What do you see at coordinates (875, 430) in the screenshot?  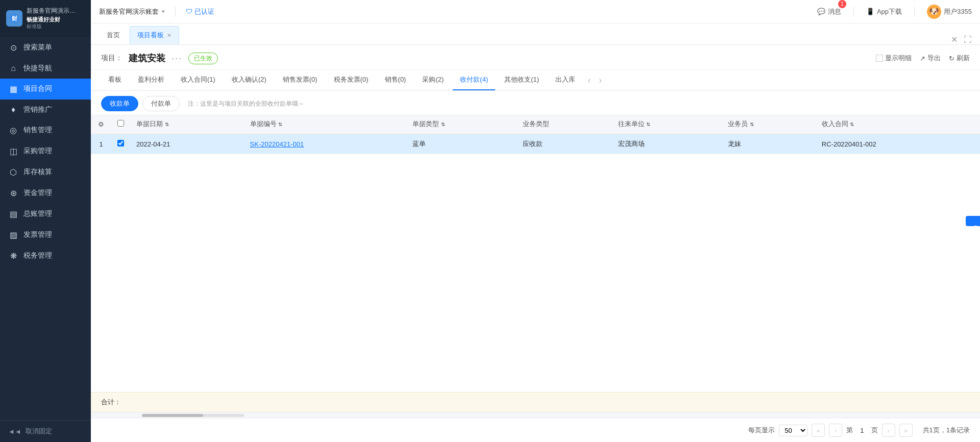 I see `page-suffix: 页` at bounding box center [875, 430].